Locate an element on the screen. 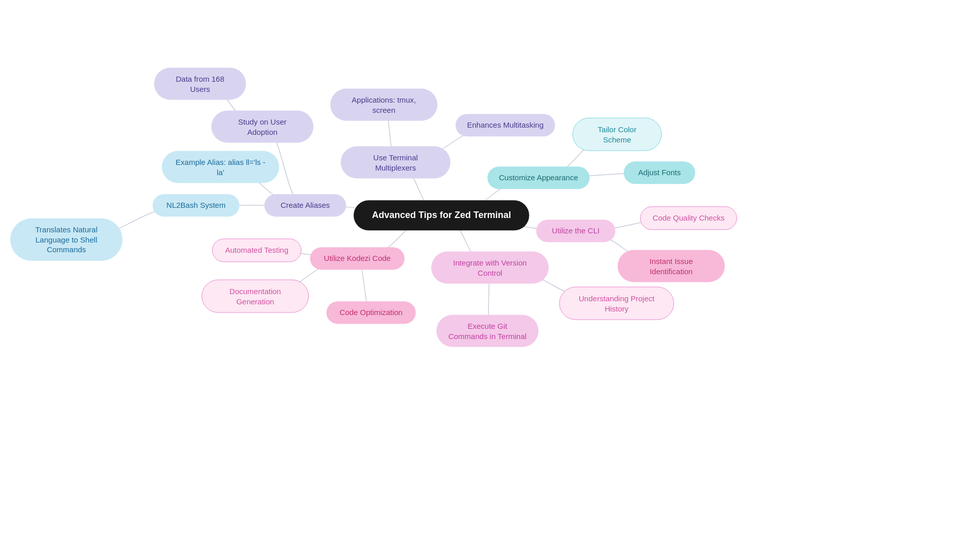 Image resolution: width=980 pixels, height=553 pixels. node-understand-history: Understanding Project History is located at coordinates (617, 303).